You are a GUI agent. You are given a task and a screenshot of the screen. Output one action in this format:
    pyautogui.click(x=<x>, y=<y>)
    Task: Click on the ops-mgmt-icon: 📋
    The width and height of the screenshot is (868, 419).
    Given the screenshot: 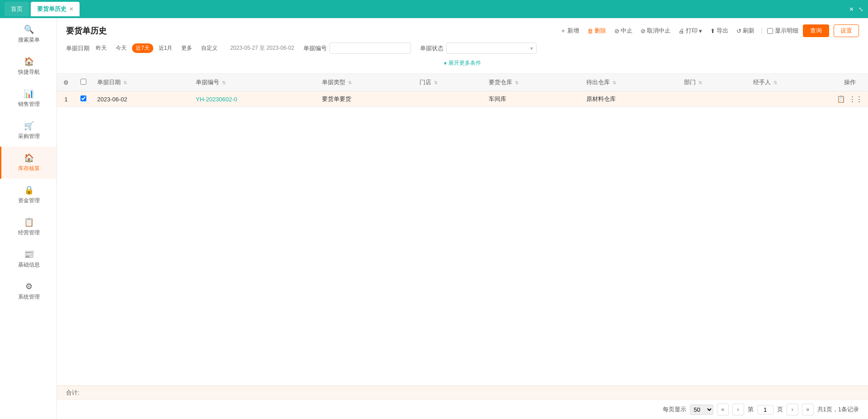 What is the action you would take?
    pyautogui.click(x=29, y=222)
    